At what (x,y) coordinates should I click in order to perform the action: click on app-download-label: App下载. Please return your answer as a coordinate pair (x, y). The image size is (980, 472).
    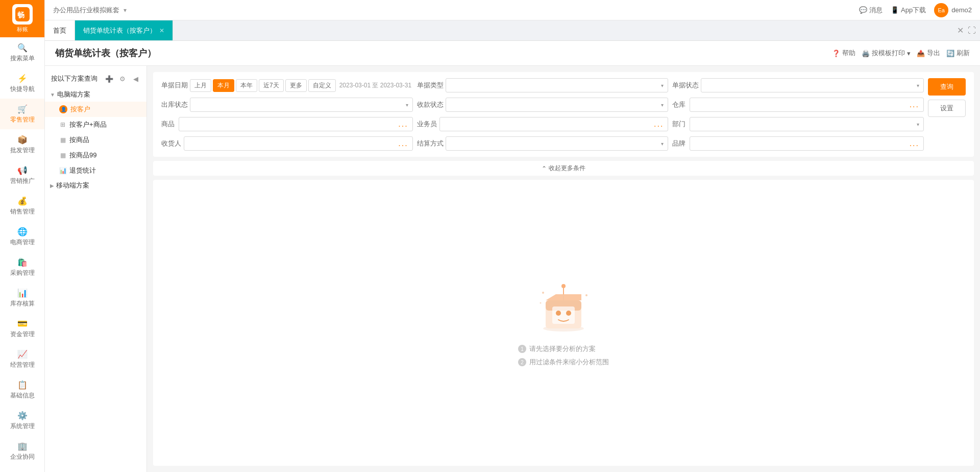
    Looking at the image, I should click on (914, 10).